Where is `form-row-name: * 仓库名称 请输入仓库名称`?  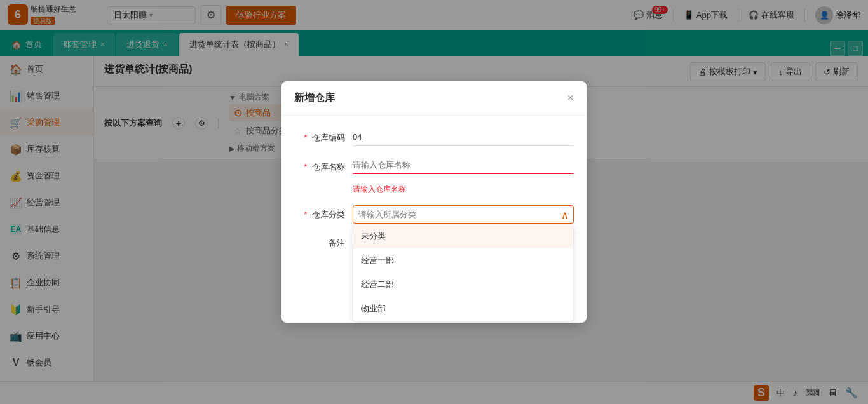
form-row-name: * 仓库名称 请输入仓库名称 is located at coordinates (434, 175).